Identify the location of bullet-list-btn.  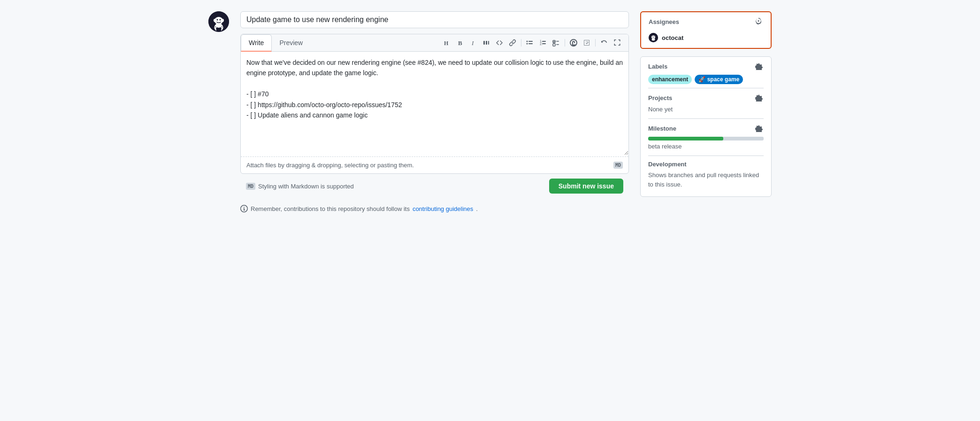
(530, 43).